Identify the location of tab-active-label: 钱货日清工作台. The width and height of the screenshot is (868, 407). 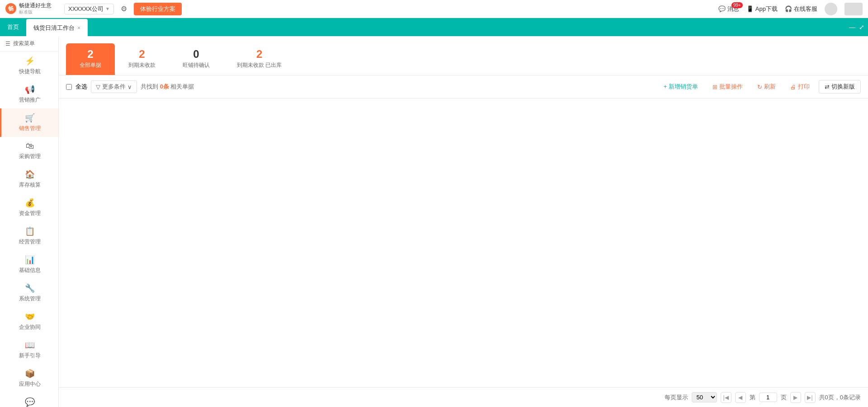
(54, 28).